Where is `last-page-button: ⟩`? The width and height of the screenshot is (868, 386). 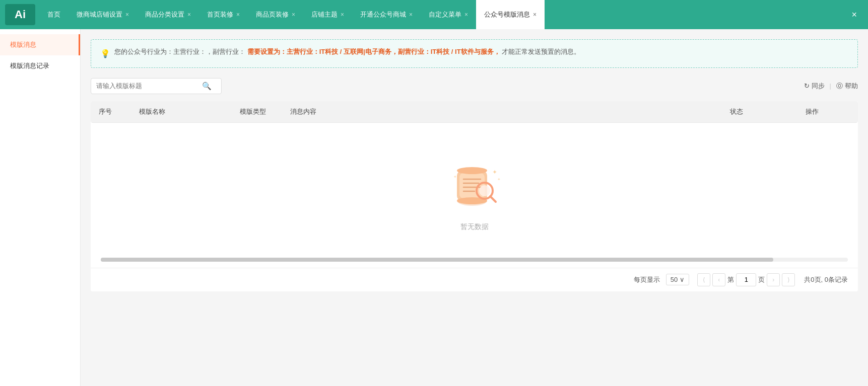
last-page-button: ⟩ is located at coordinates (788, 280).